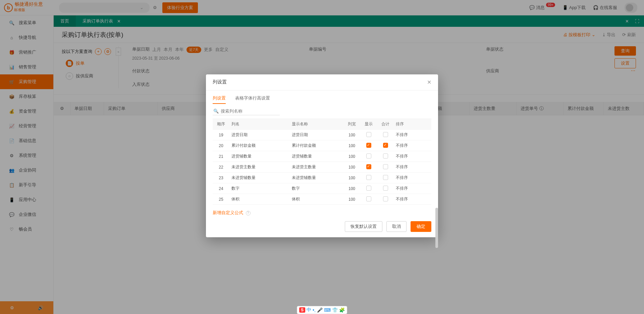 The width and height of the screenshot is (644, 314). What do you see at coordinates (228, 212) in the screenshot?
I see `add-formula-link: 新增自定义公式` at bounding box center [228, 212].